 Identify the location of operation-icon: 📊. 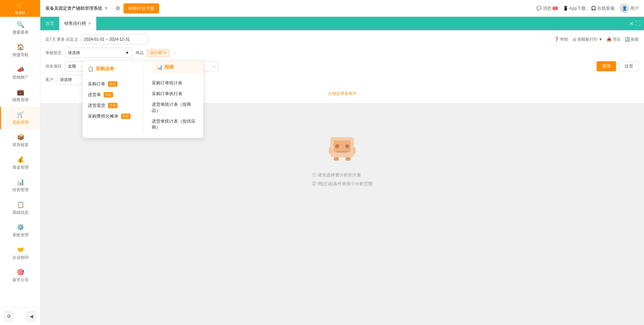
(21, 182).